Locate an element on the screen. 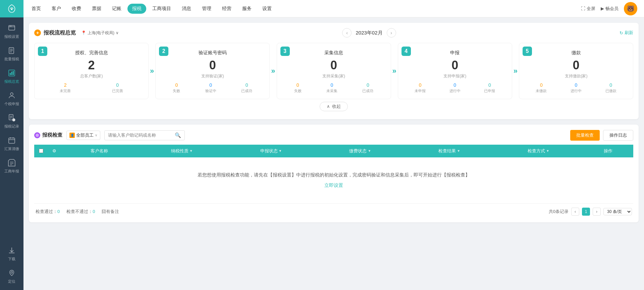 The image size is (644, 290). arrow-2: » is located at coordinates (273, 71).